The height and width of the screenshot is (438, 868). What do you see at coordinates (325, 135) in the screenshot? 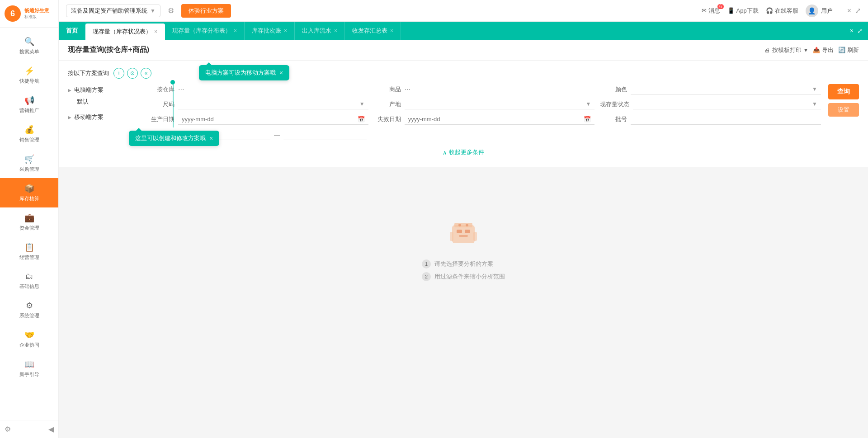
I see `stock-qty-to` at bounding box center [325, 135].